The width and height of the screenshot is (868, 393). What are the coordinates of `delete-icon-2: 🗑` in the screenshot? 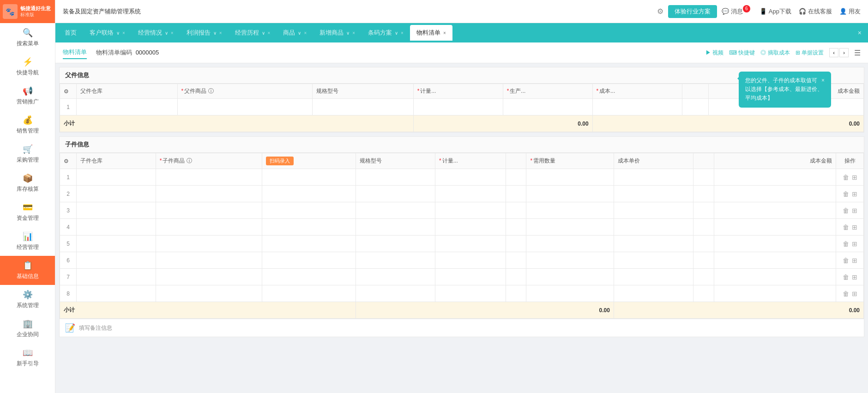 It's located at (846, 194).